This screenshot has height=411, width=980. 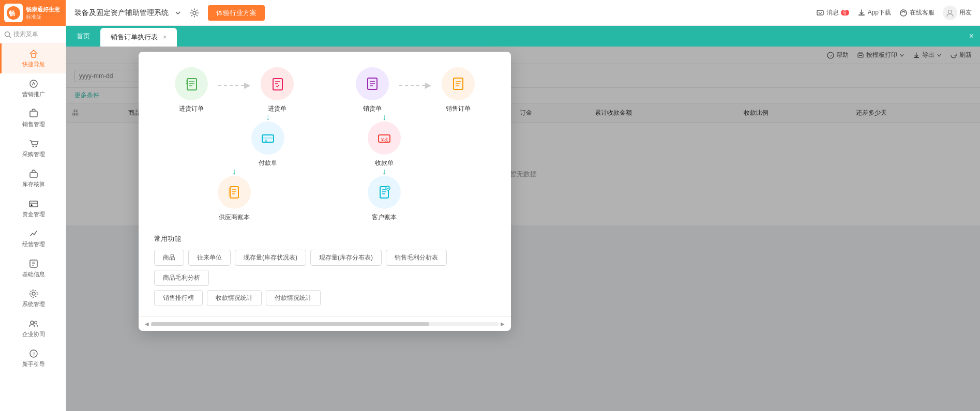 I want to click on inventory-icon, so click(x=34, y=174).